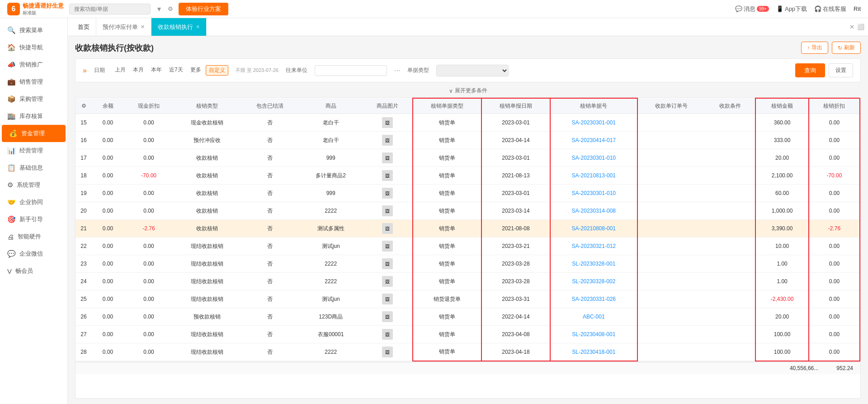 This screenshot has height=404, width=868. What do you see at coordinates (808, 48) in the screenshot?
I see `export-icon: ↑` at bounding box center [808, 48].